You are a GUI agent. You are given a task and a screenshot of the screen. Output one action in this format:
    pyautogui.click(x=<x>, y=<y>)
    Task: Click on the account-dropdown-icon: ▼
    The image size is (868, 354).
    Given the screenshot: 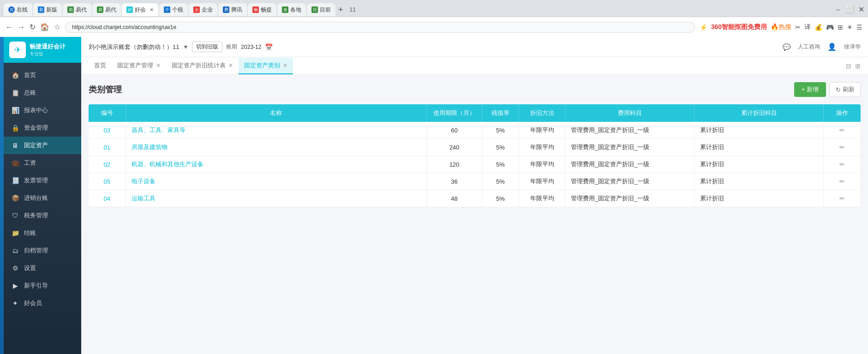 What is the action you would take?
    pyautogui.click(x=186, y=47)
    